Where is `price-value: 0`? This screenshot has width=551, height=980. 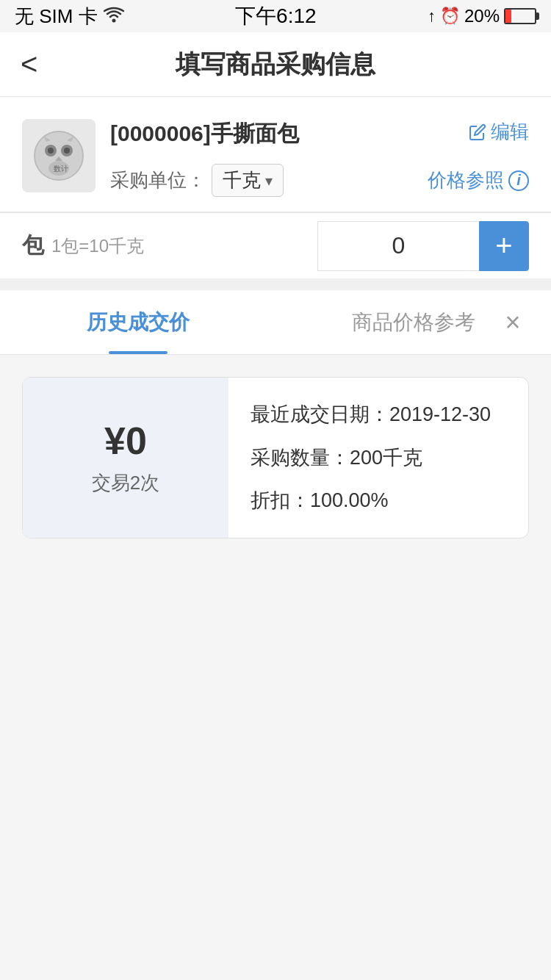
price-value: 0 is located at coordinates (137, 441).